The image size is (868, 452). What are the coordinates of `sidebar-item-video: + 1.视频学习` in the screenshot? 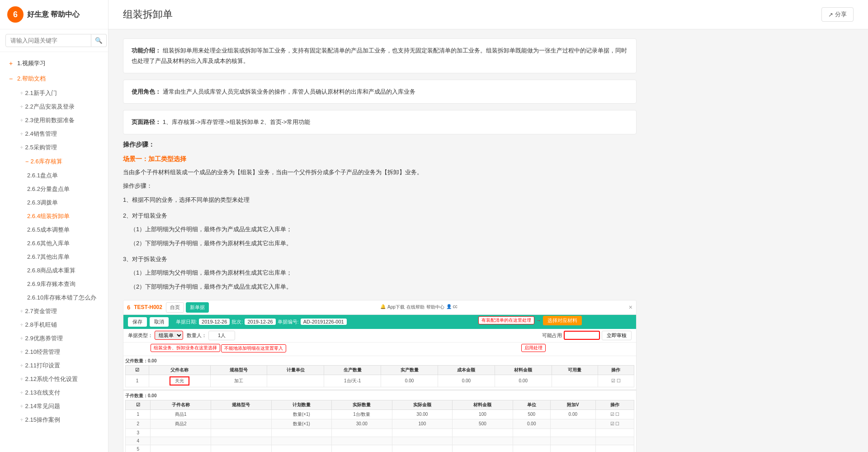 It's located at (54, 63).